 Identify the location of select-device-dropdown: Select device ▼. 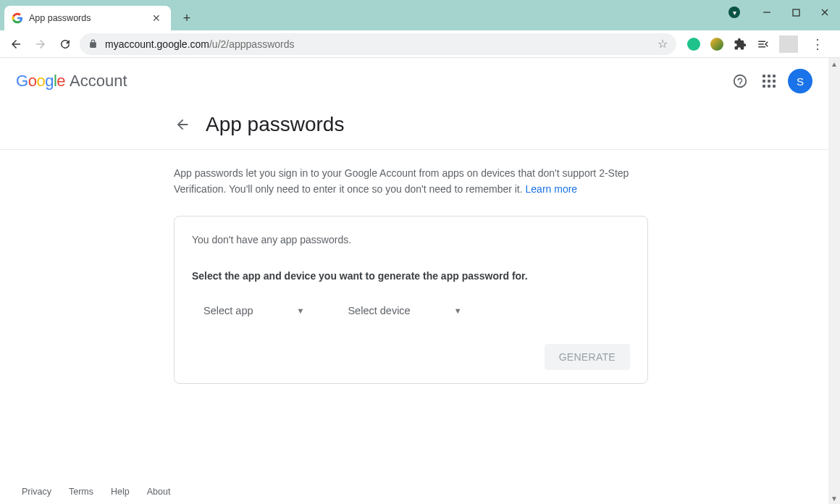
(404, 311).